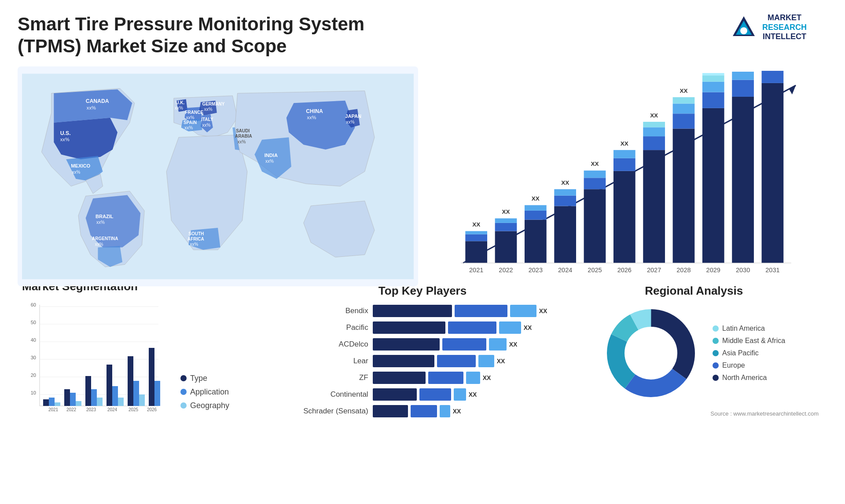 Image resolution: width=845 pixels, height=504 pixels. What do you see at coordinates (196, 239) in the screenshot?
I see `svg-text: AFRICA` at bounding box center [196, 239].